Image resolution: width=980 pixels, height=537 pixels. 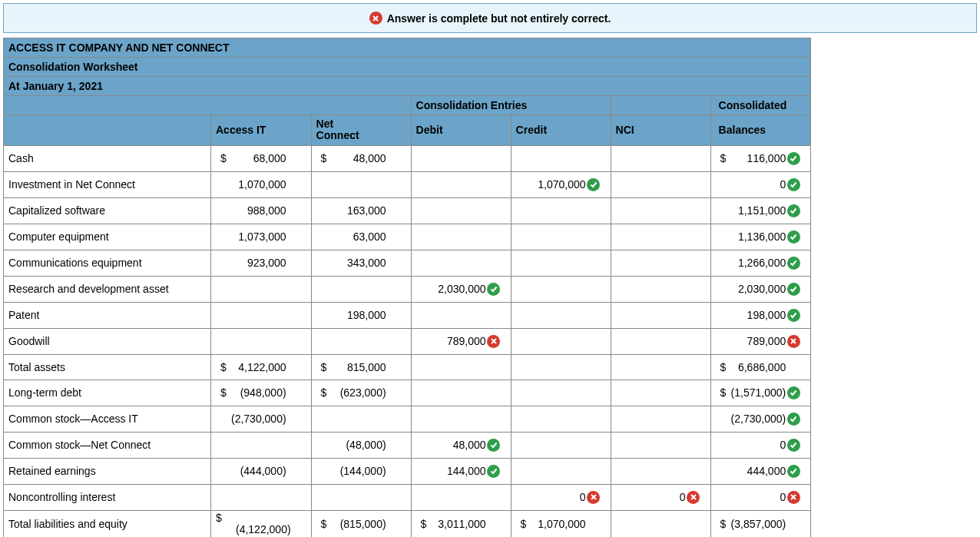 What do you see at coordinates (760, 419) in the screenshot?
I see `cell-balances: (2,730,000)` at bounding box center [760, 419].